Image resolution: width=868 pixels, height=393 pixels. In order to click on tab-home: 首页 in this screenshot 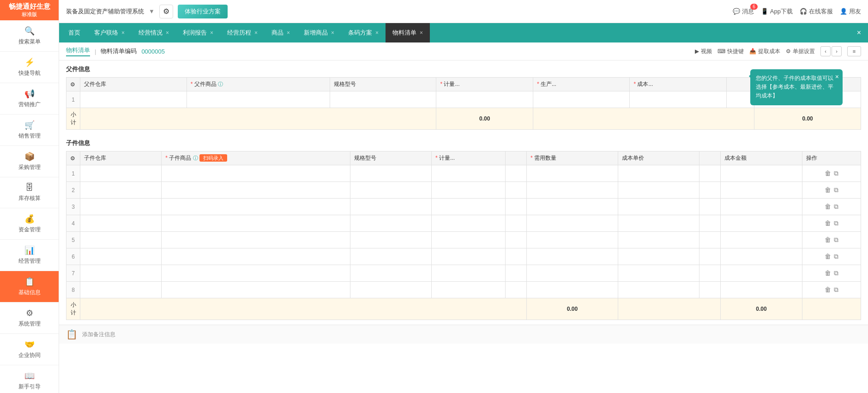, I will do `click(74, 33)`.